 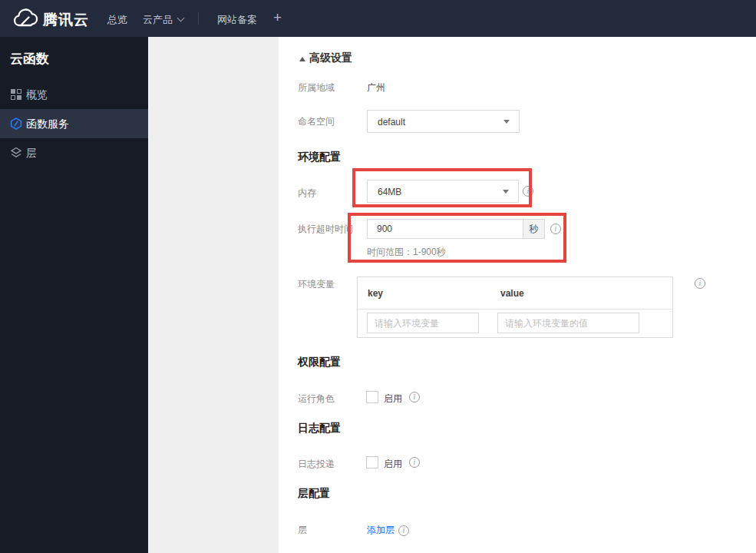 What do you see at coordinates (48, 124) in the screenshot?
I see `sidebar-item-label: 函数服务` at bounding box center [48, 124].